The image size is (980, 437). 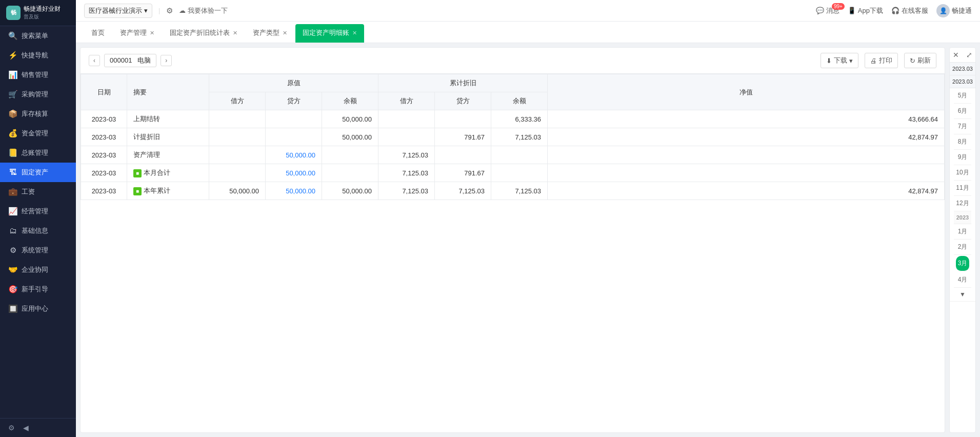 What do you see at coordinates (963, 188) in the screenshot?
I see `timeline-item: 11月` at bounding box center [963, 188].